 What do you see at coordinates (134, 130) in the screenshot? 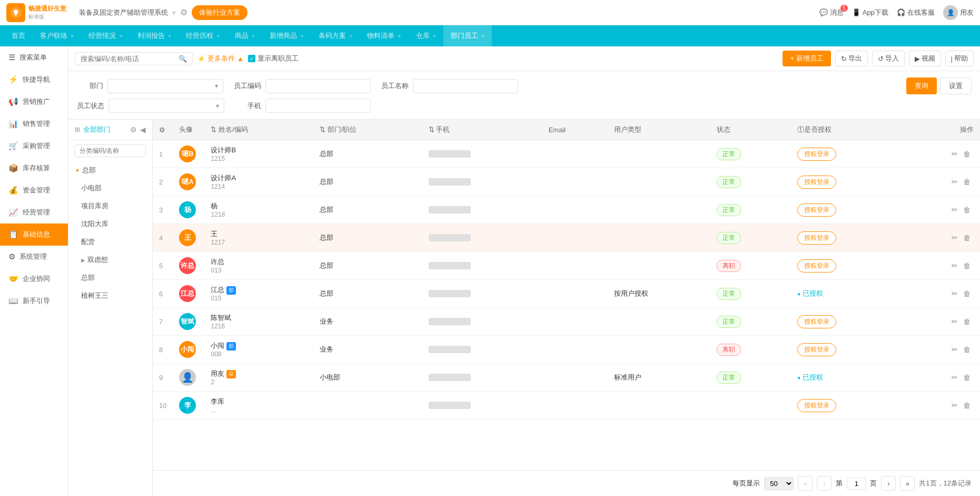
I see `dept-tree-settings-icon: ⚙` at bounding box center [134, 130].